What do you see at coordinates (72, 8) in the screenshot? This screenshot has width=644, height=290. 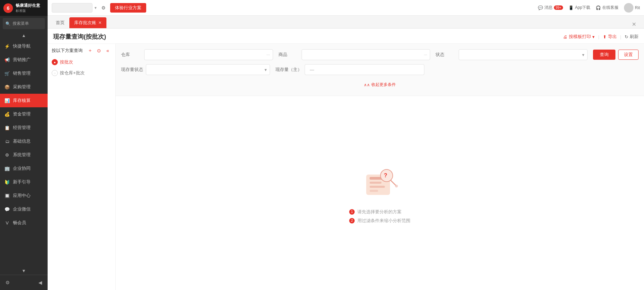 I see `topbar-search-input` at bounding box center [72, 8].